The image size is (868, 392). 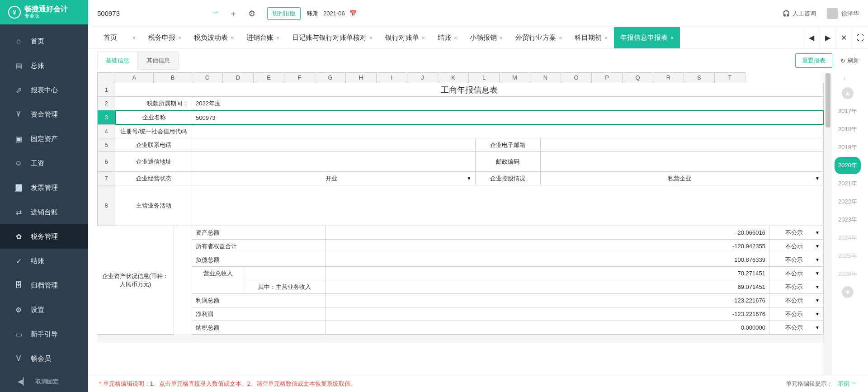 I want to click on fin-value-10: -120.942355, so click(x=547, y=246).